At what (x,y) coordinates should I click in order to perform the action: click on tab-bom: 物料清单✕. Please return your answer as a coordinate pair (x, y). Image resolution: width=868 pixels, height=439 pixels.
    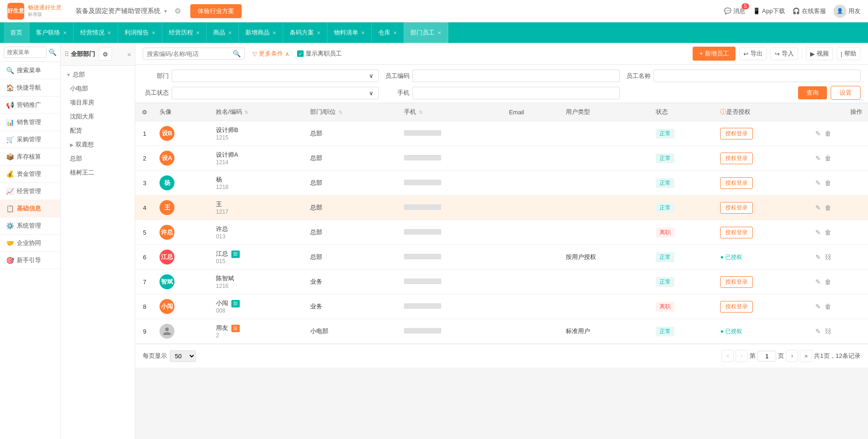
    Looking at the image, I should click on (350, 33).